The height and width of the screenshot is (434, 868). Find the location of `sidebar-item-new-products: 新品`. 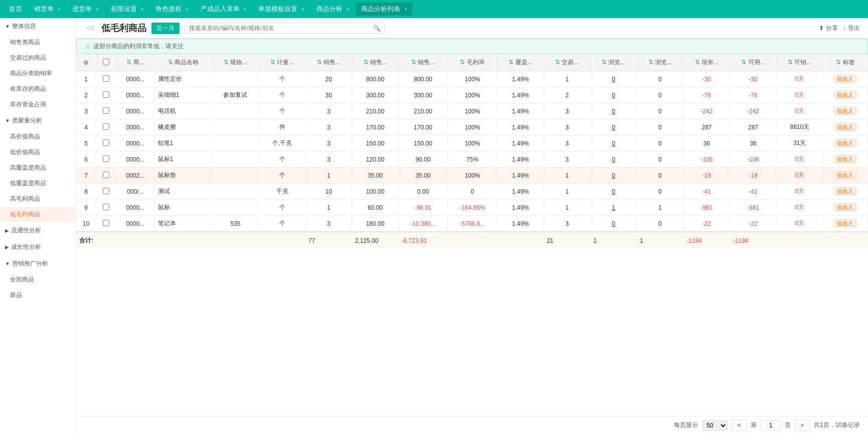

sidebar-item-new-products: 新品 is located at coordinates (38, 295).